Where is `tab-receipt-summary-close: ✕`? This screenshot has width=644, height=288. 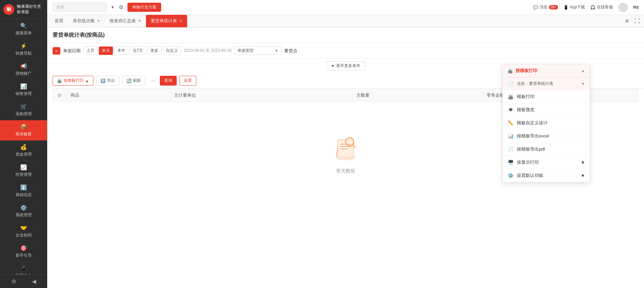 tab-receipt-summary-close: ✕ is located at coordinates (140, 21).